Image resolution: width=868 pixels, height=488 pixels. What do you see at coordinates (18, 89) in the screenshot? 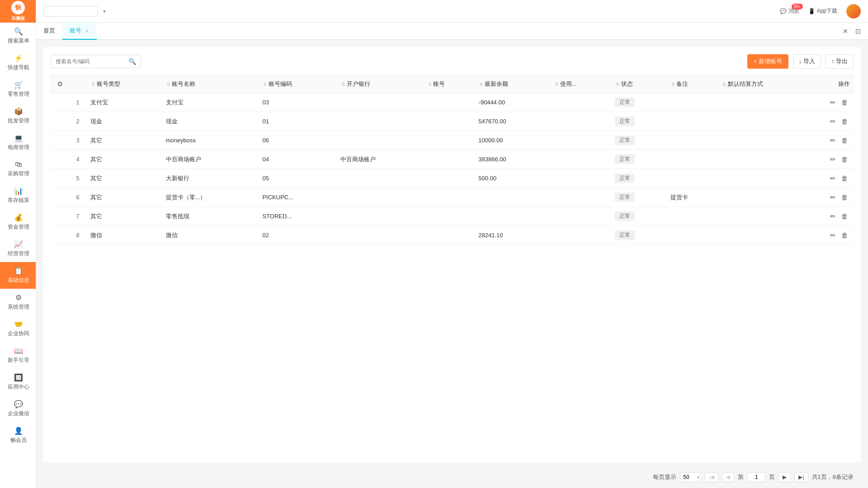
I see `sidebar-item-retail: 🛒 零售管理` at bounding box center [18, 89].